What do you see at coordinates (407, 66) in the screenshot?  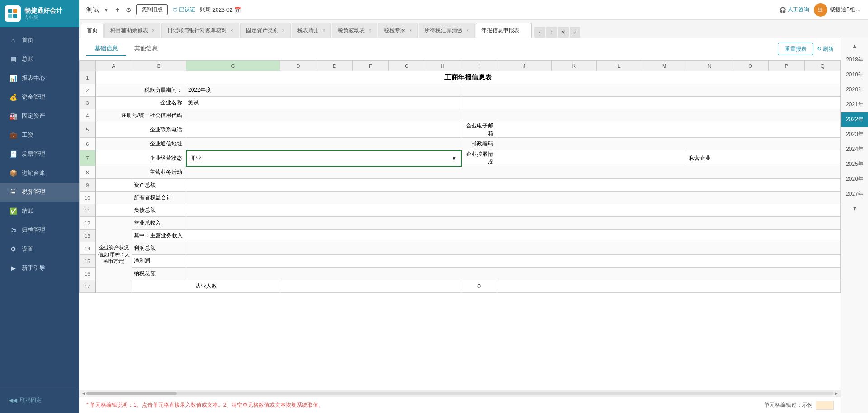 I see `col-g-header: G` at bounding box center [407, 66].